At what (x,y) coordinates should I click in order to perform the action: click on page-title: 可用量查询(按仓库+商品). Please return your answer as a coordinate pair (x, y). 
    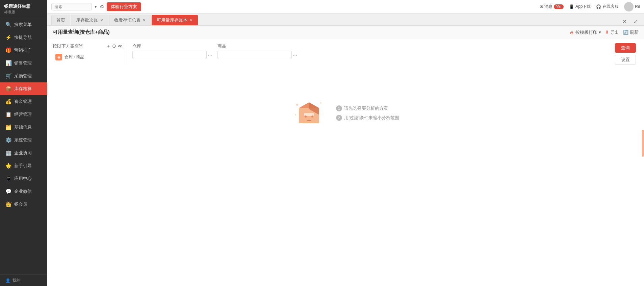
    Looking at the image, I should click on (81, 32).